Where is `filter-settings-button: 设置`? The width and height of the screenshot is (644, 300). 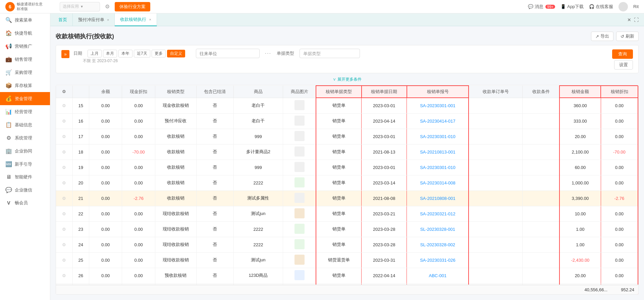 filter-settings-button: 设置 is located at coordinates (624, 65).